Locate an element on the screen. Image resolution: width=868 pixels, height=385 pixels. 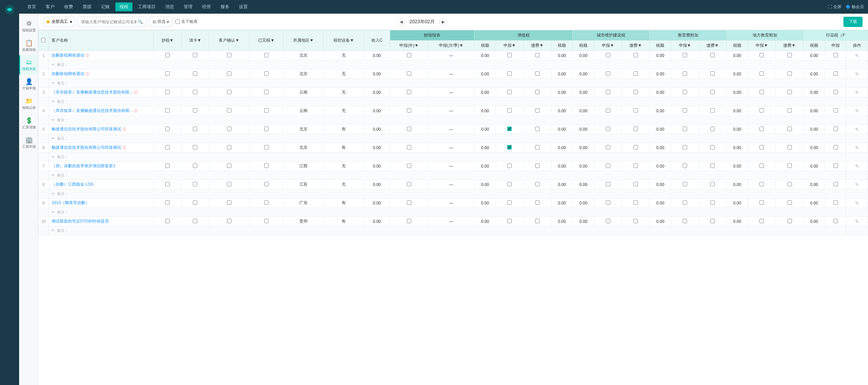
customer-name: （勿删）江西股金-LSS is located at coordinates (101, 185).